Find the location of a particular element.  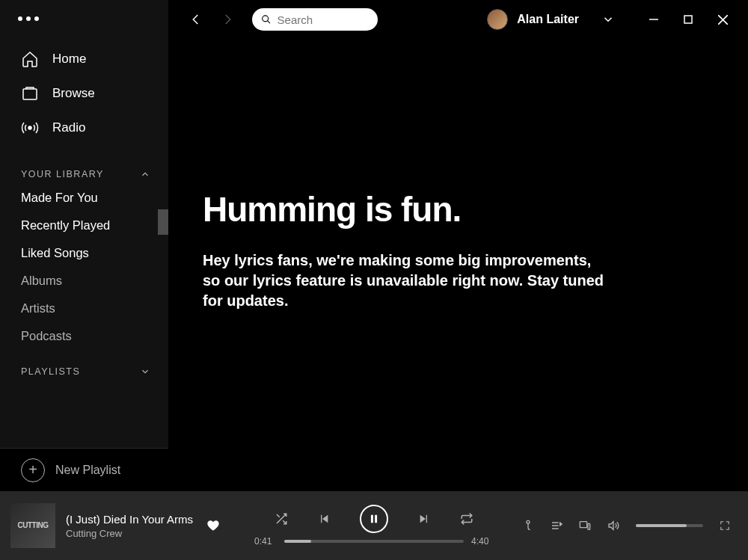

library-item-podcasts: Podcasts is located at coordinates (84, 336).